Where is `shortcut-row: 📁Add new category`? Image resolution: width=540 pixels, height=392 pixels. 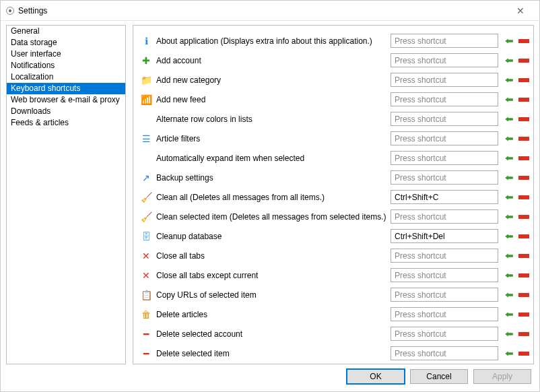
shortcut-row: 📁Add new category is located at coordinates (335, 79).